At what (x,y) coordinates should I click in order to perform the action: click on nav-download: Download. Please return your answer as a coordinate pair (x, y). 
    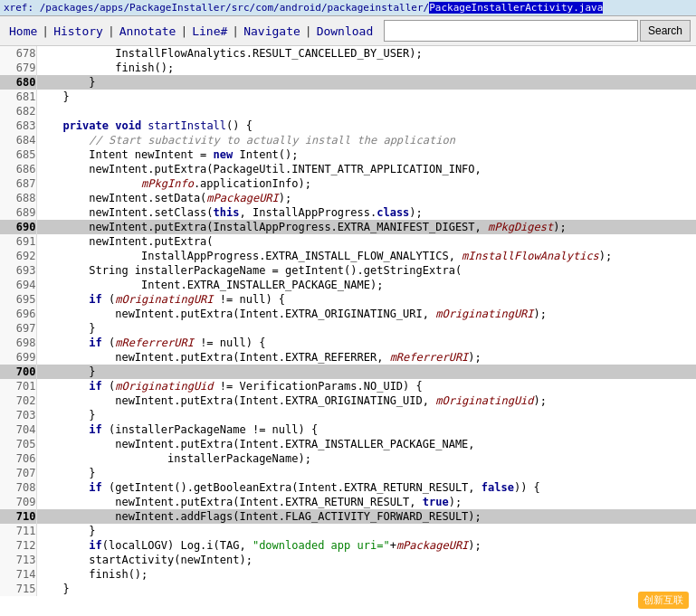
    Looking at the image, I should click on (346, 31).